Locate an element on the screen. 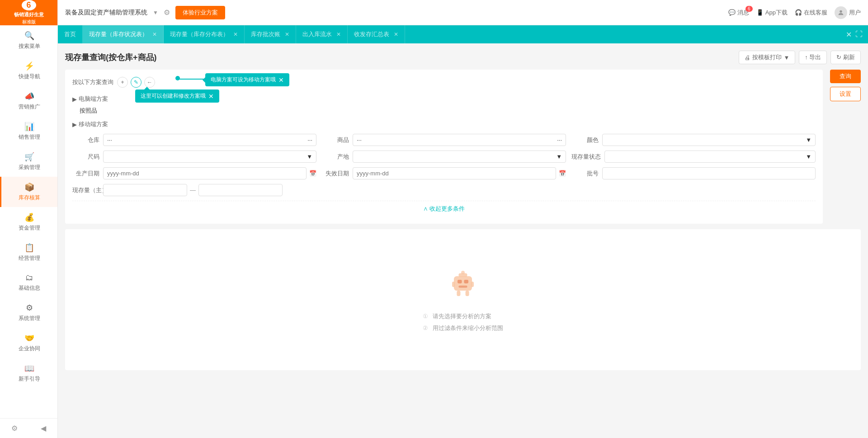  sidebar-bottom: ⚙ ◀ is located at coordinates (29, 428).